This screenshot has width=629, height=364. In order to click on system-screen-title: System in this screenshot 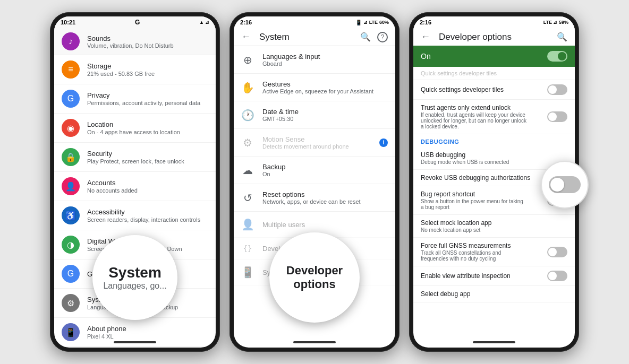, I will do `click(305, 37)`.